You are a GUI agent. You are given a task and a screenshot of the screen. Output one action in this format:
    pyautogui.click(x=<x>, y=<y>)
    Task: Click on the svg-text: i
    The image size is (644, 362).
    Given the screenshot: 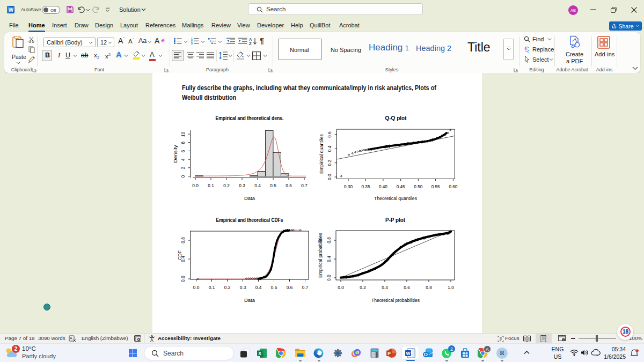 What is the action you would take?
    pyautogui.click(x=564, y=340)
    